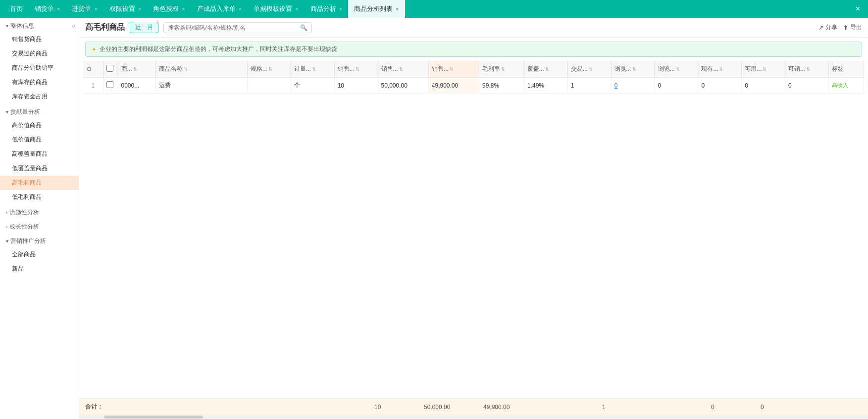 The width and height of the screenshot is (868, 419). Describe the element at coordinates (137, 69) in the screenshot. I see `th-code: 商... ⇅` at that location.